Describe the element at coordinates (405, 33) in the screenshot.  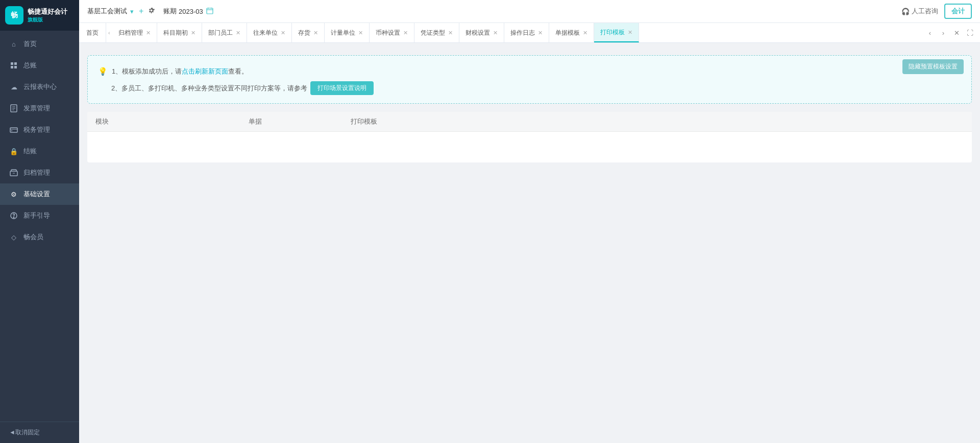
I see `close-currency-icon: ✕` at that location.